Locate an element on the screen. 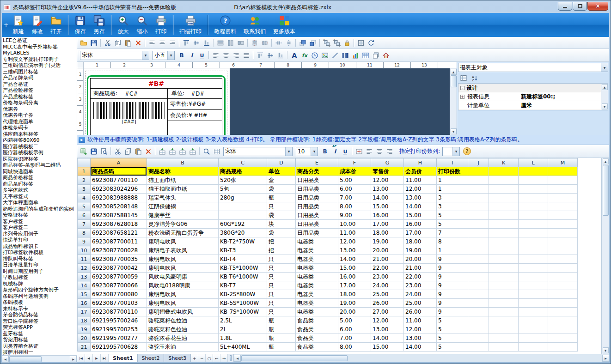 The image size is (611, 364). scroll-up-icon: ▲ is located at coordinates (605, 87).